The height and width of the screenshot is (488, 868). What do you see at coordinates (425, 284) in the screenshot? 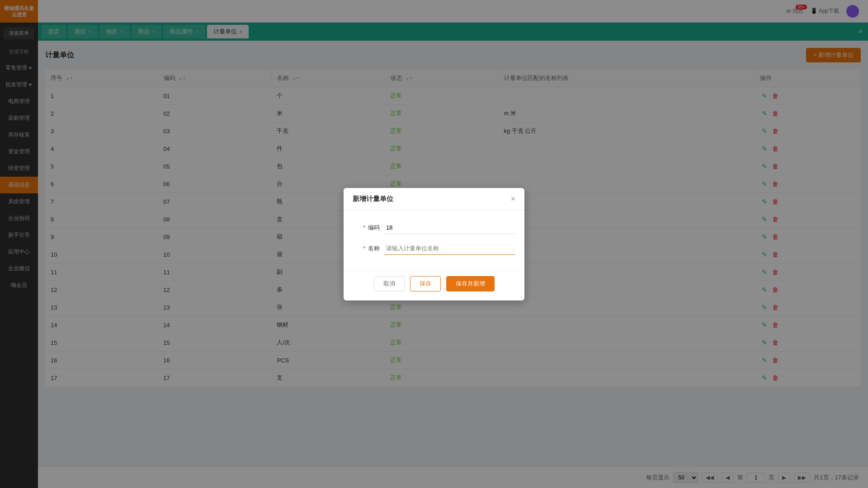
I see `save-button: 保存` at bounding box center [425, 284].